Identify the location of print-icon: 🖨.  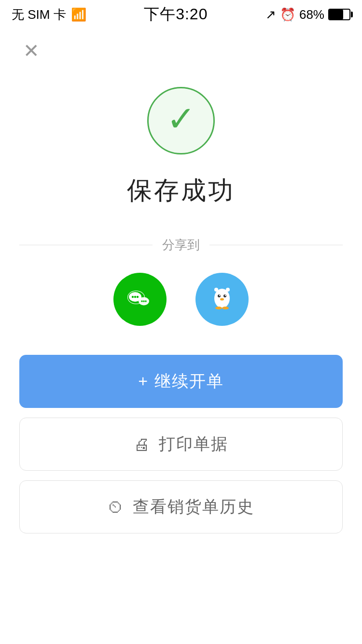
(142, 444).